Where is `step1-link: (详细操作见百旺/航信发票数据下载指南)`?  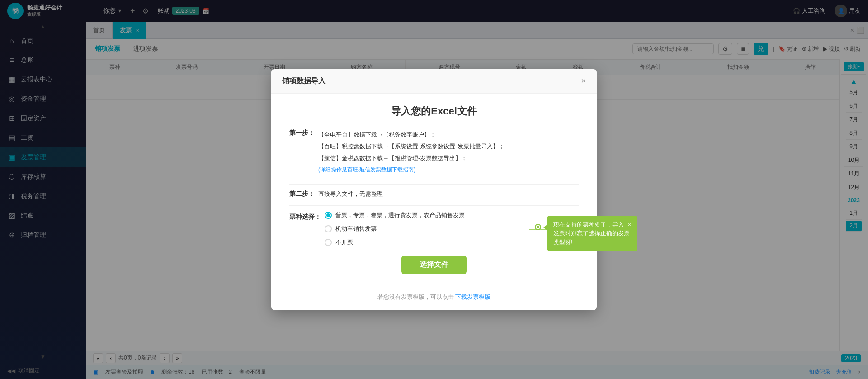
step1-link: (详细操作见百旺/航信发票数据下载指南) is located at coordinates (411, 170).